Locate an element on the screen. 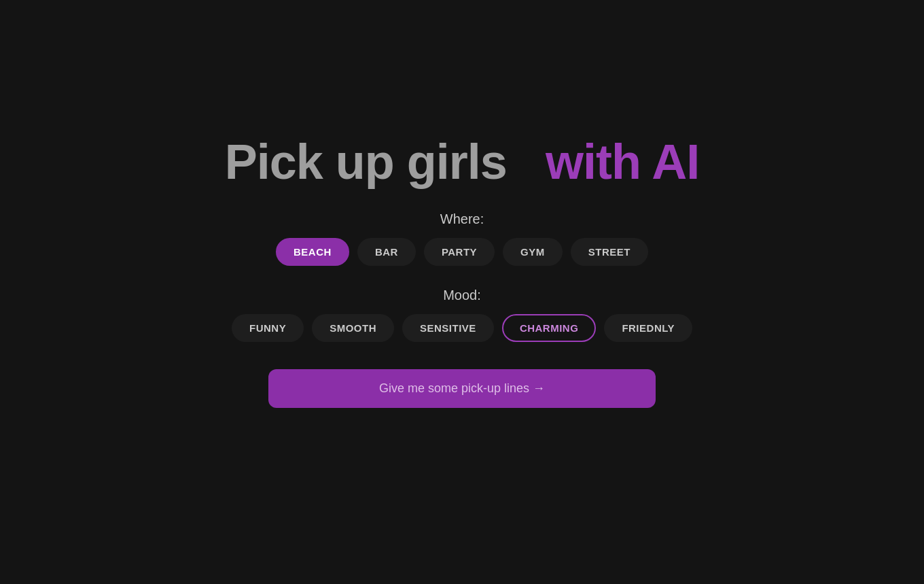  mood-pill-friednly: FRIEDNLY is located at coordinates (648, 328).